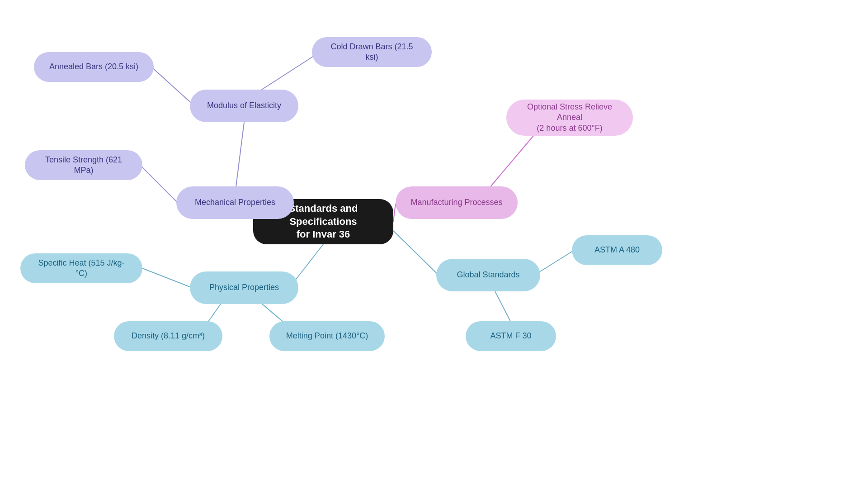  I want to click on density-label: Density (8.11 g/cm³), so click(168, 336).